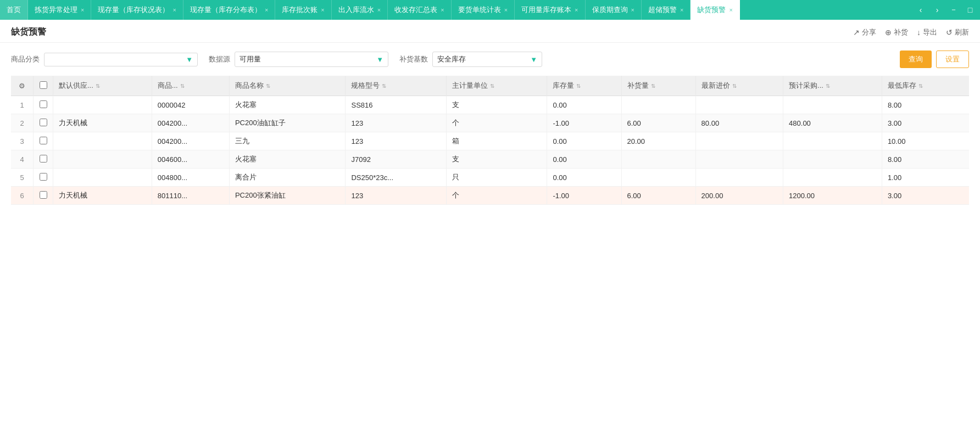 Image resolution: width=980 pixels, height=437 pixels. I want to click on share-icon: ↗, so click(856, 32).